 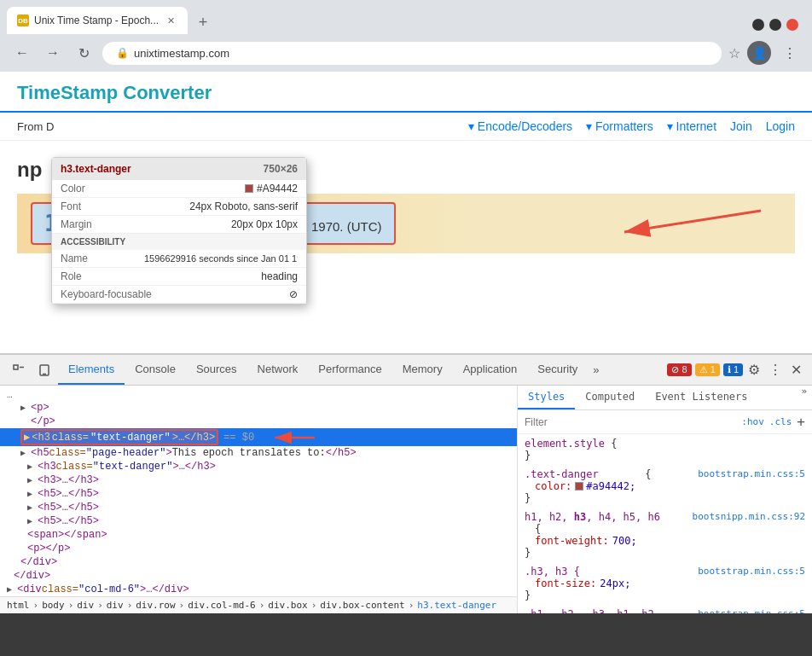 I want to click on style-rule-source: bootsnipp.min.css:92, so click(x=749, y=517).